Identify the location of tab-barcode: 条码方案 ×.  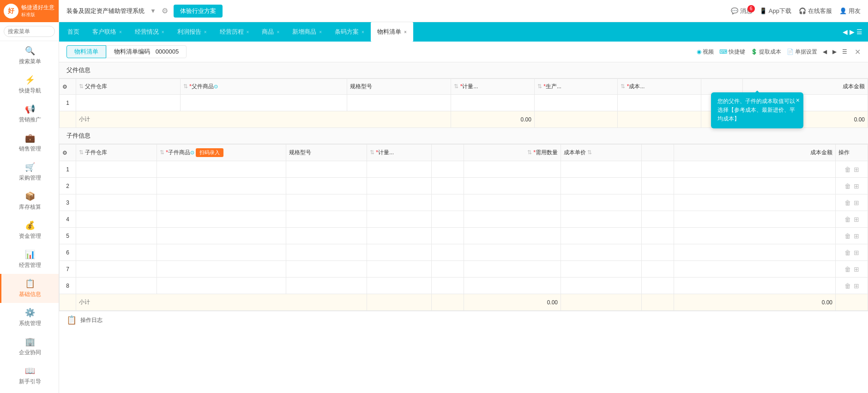
(350, 32).